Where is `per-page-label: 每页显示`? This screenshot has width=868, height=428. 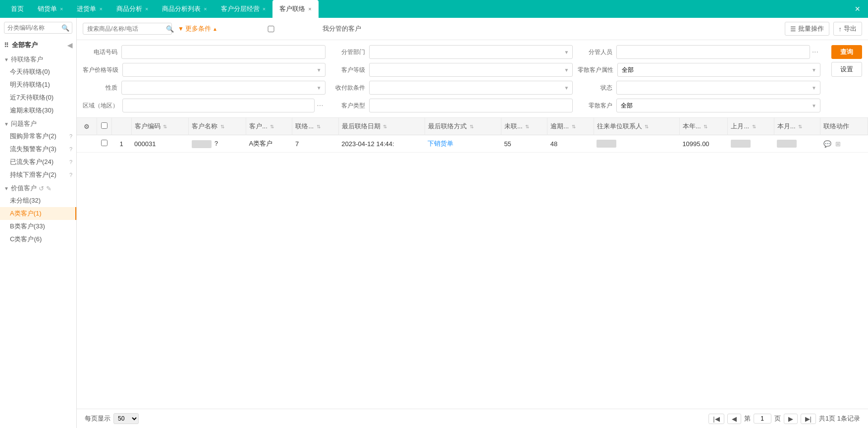 per-page-label: 每页显示 is located at coordinates (98, 419).